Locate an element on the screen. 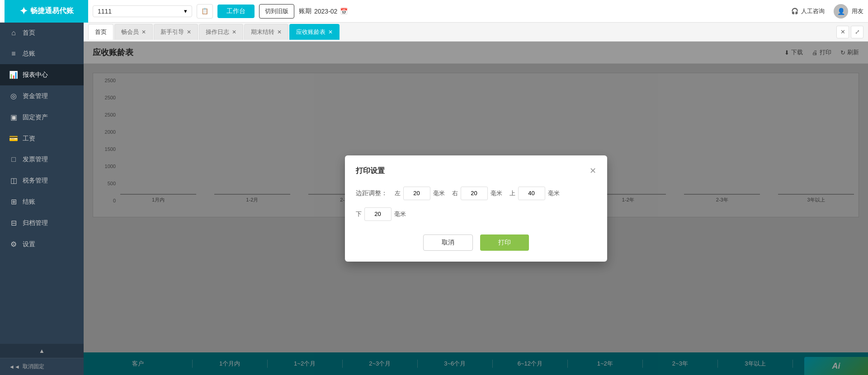 This screenshot has width=868, height=375. margin-bottom-group: 下 毫米 is located at coordinates (381, 214).